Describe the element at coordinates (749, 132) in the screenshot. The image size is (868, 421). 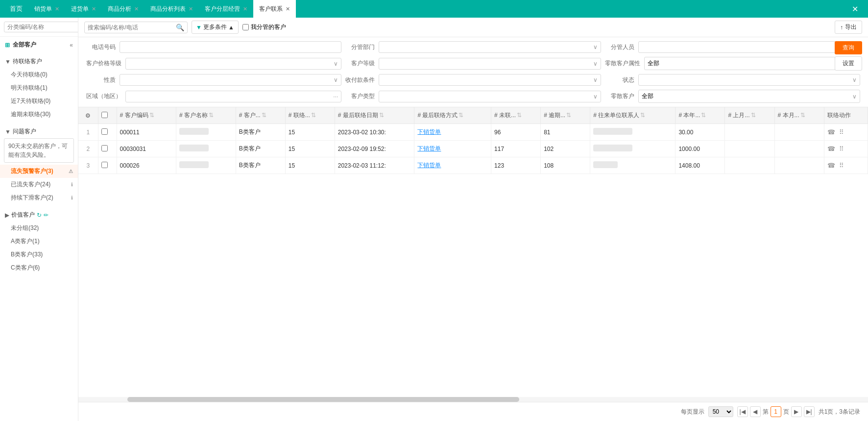
I see `row-last-month` at that location.